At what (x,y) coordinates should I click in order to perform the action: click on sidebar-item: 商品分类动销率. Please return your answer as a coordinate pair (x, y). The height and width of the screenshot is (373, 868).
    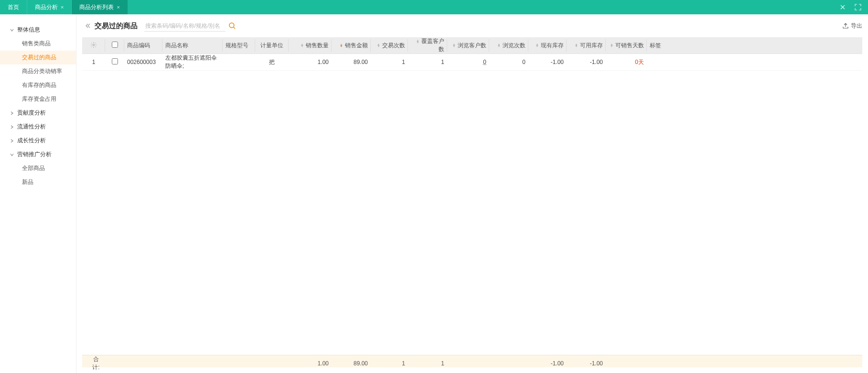
    Looking at the image, I should click on (38, 72).